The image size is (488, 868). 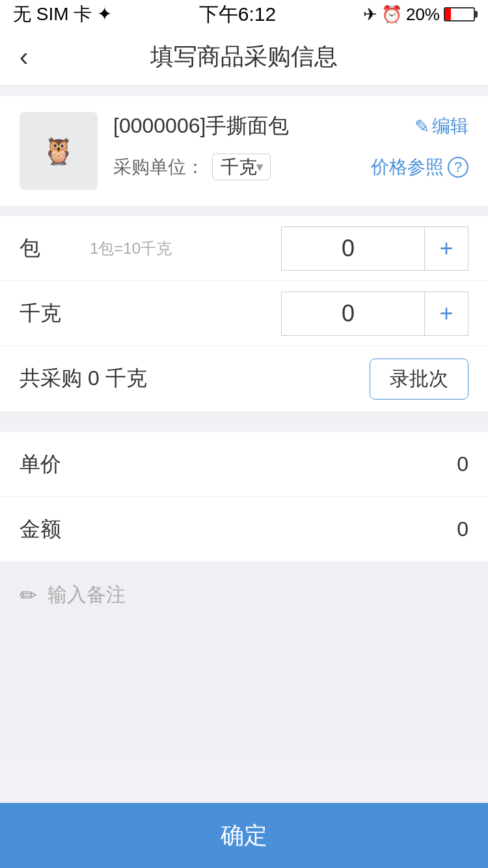 I want to click on amount-value: 0, so click(x=463, y=530).